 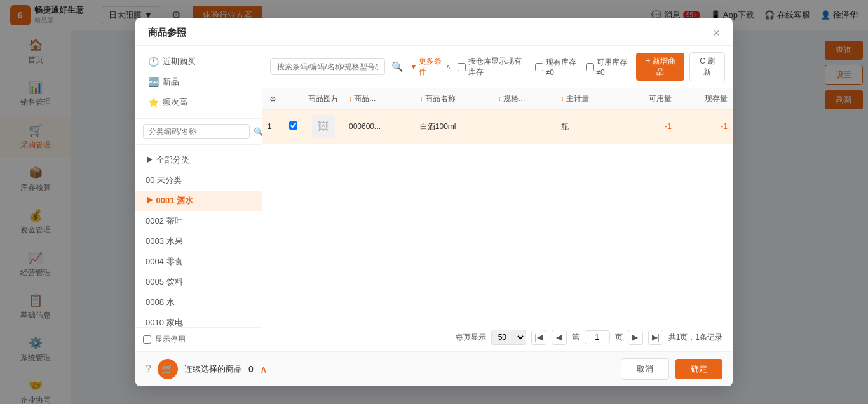 What do you see at coordinates (508, 337) in the screenshot?
I see `per-page-select: 50 20 100` at bounding box center [508, 337].